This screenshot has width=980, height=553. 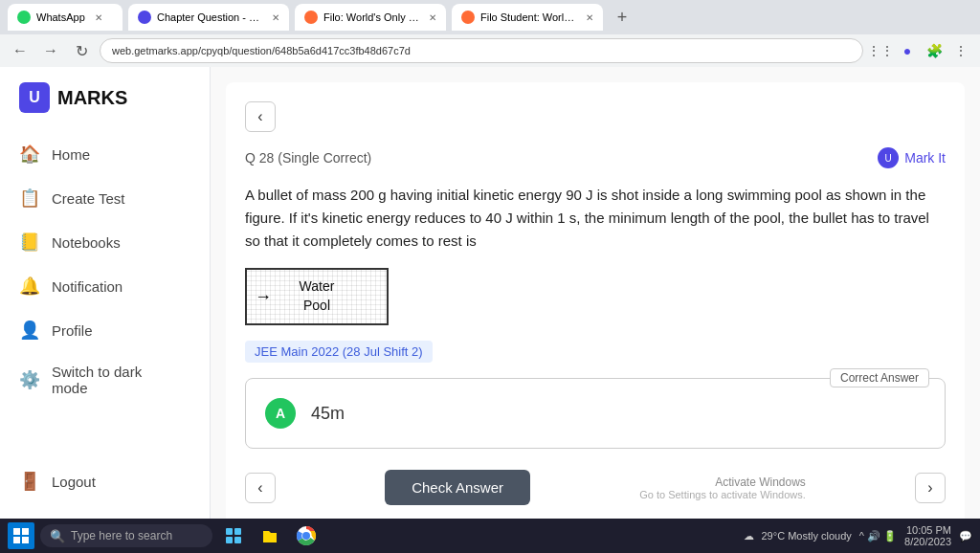 What do you see at coordinates (595, 158) in the screenshot?
I see `question-header: Q 28 (Single Correct) U Mark It` at bounding box center [595, 158].